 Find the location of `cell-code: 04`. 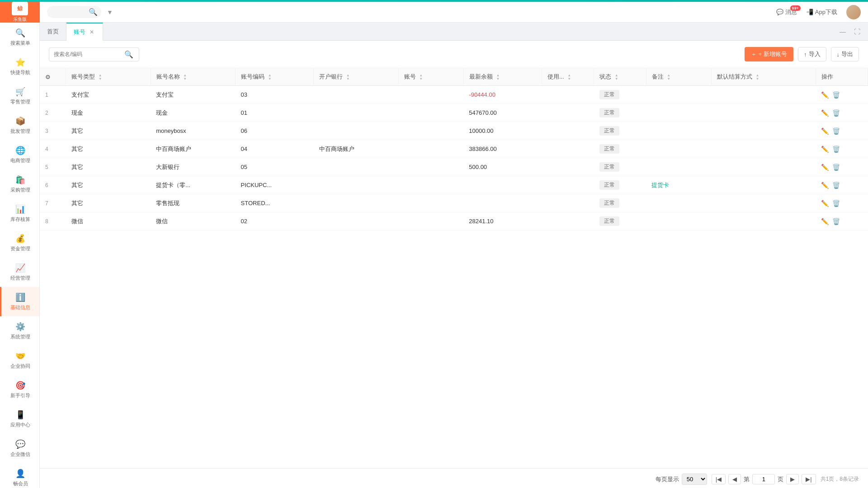

cell-code: 04 is located at coordinates (275, 149).